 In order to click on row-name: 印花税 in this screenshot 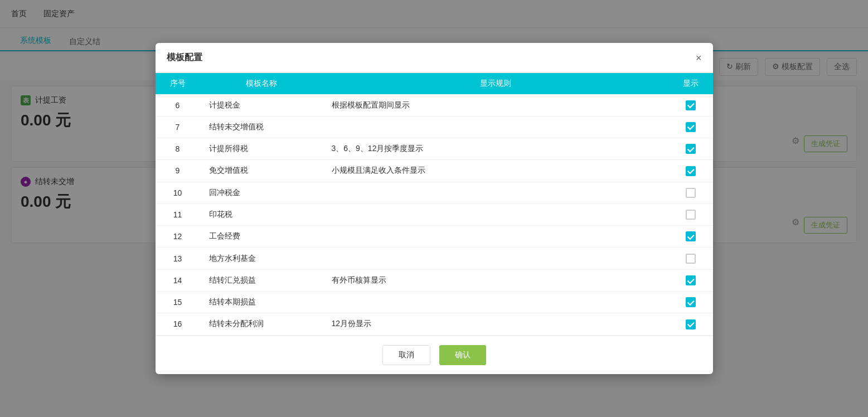, I will do `click(261, 214)`.